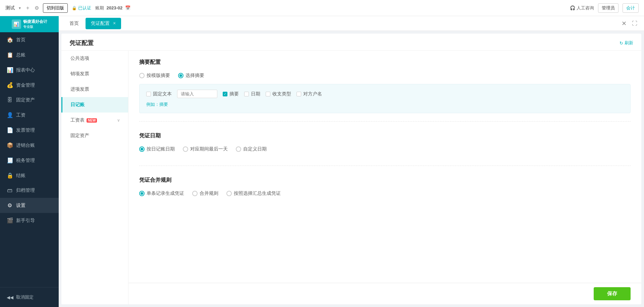 Image resolution: width=644 pixels, height=307 pixels. I want to click on sidebar-logo: 📊 畅捷通好会计 专业版, so click(30, 24).